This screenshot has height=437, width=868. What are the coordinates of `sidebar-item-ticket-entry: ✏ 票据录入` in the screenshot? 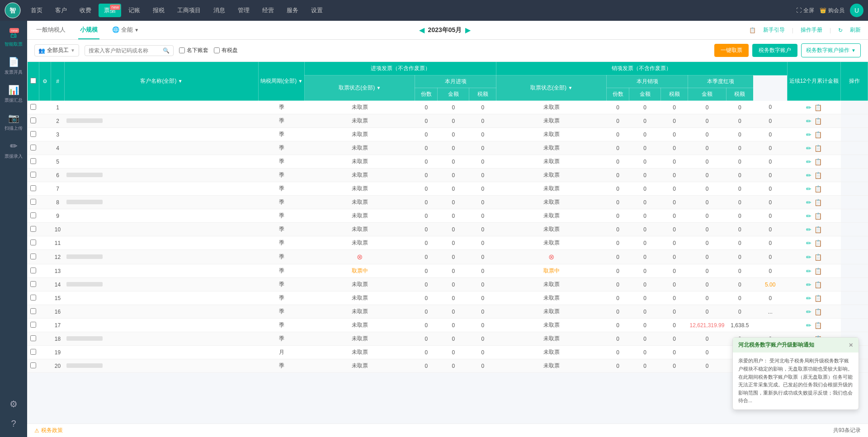 It's located at (14, 150).